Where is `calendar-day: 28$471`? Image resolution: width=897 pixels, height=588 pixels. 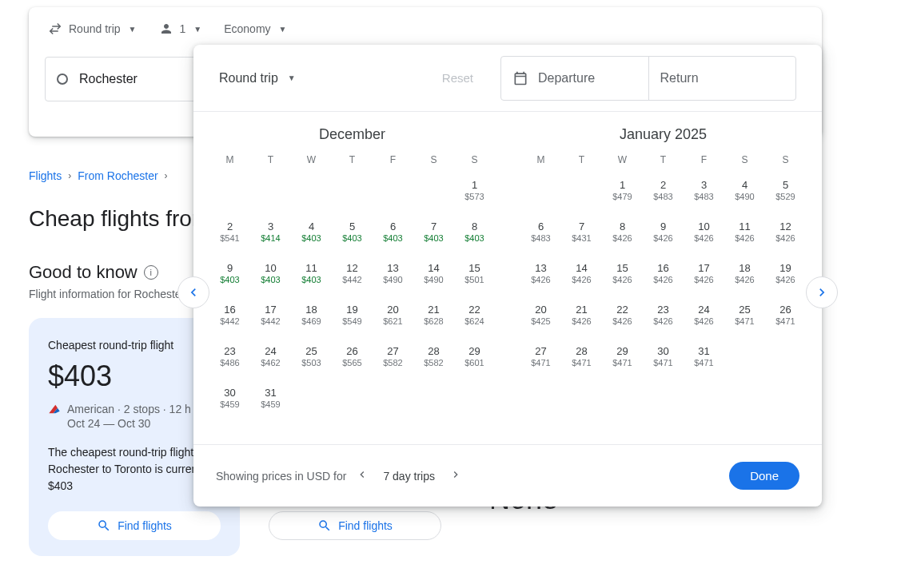 calendar-day: 28$471 is located at coordinates (582, 356).